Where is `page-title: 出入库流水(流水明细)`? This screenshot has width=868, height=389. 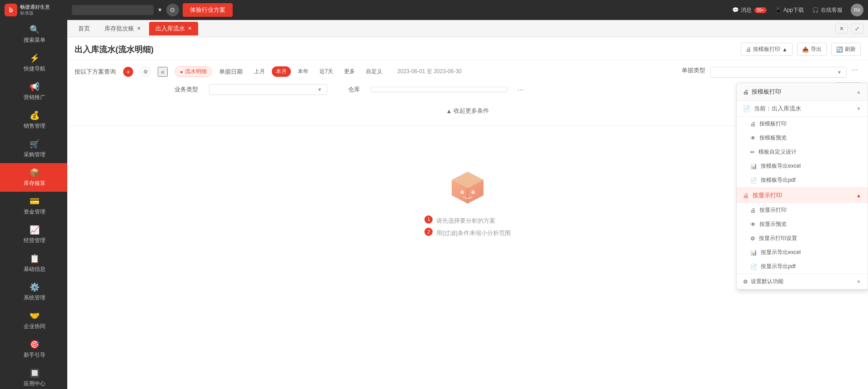 page-title: 出入库流水(流水明细) is located at coordinates (114, 50).